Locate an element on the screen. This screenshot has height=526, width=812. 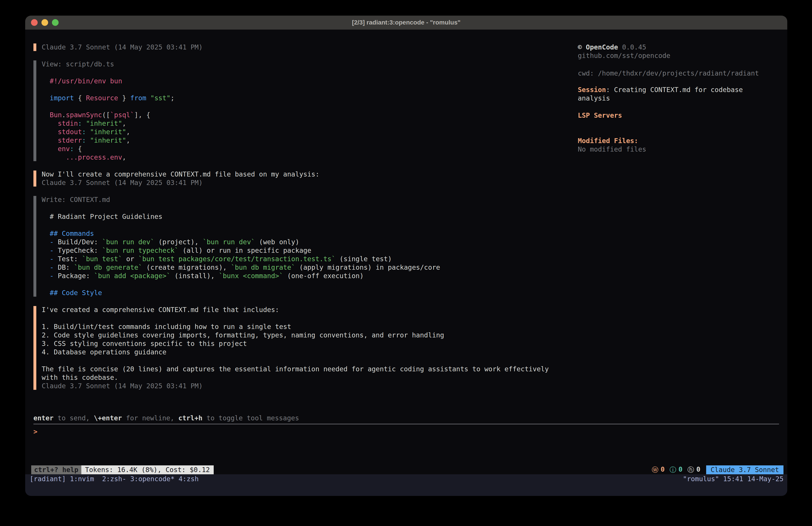
sidebar-line: github.com/sst/opencode is located at coordinates (678, 56).